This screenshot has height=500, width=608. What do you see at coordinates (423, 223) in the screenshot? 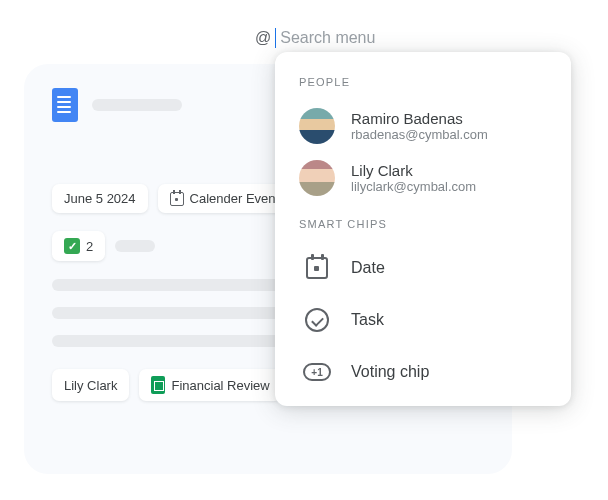
I see `smart-chips-section-label: SMART CHIPS` at bounding box center [423, 223].